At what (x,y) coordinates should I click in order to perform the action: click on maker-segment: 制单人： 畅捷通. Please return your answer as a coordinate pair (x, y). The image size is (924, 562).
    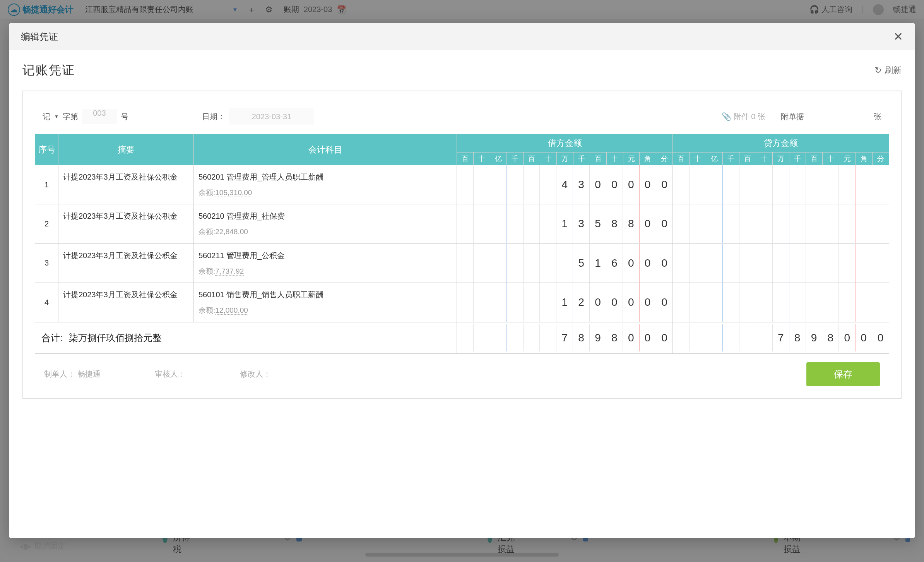
    Looking at the image, I should click on (72, 374).